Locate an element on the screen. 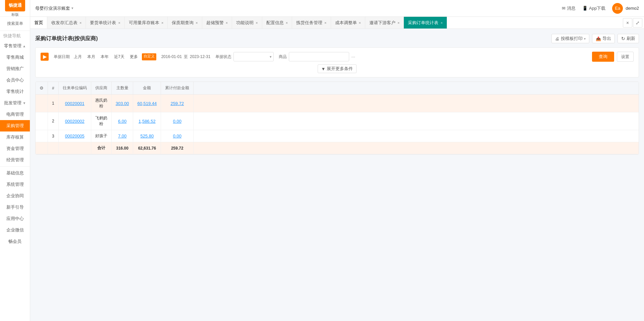 The width and height of the screenshot is (644, 321). sidebar-item-enterprise-wechat: 企业微信 is located at coordinates (15, 230).